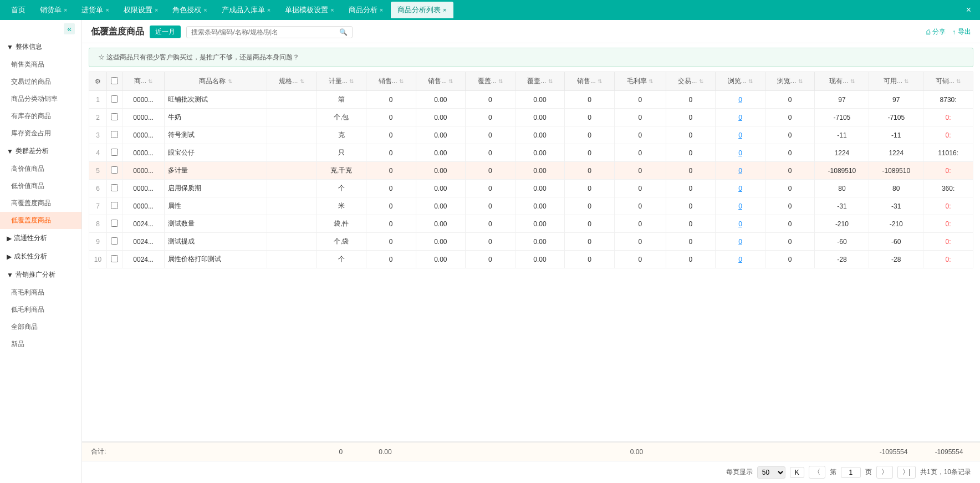  Describe the element at coordinates (842, 82) in the screenshot. I see `col-current-stock-header: 现有... ⇅` at that location.